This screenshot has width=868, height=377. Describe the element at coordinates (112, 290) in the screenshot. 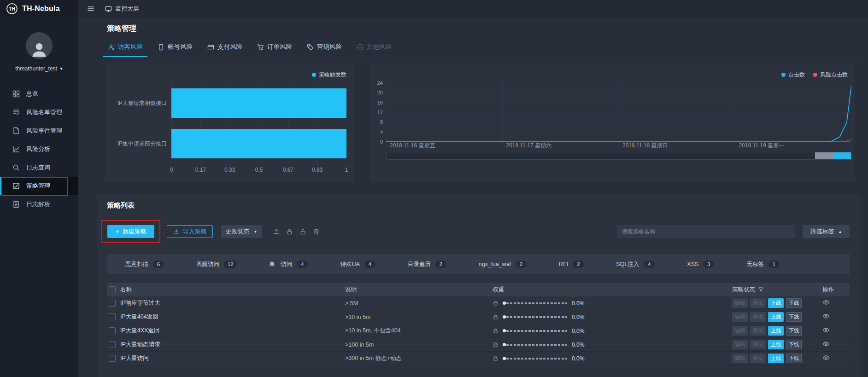

I see `select-all-checkbox` at that location.